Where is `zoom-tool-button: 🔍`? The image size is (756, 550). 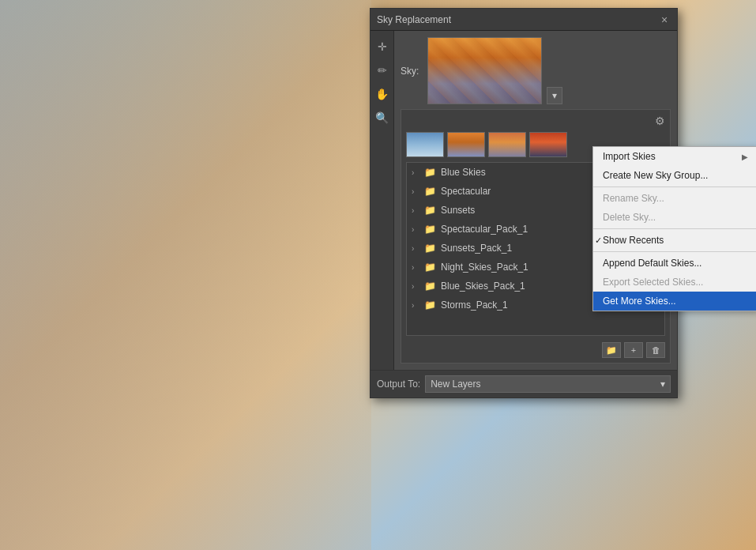 zoom-tool-button: 🔍 is located at coordinates (382, 118).